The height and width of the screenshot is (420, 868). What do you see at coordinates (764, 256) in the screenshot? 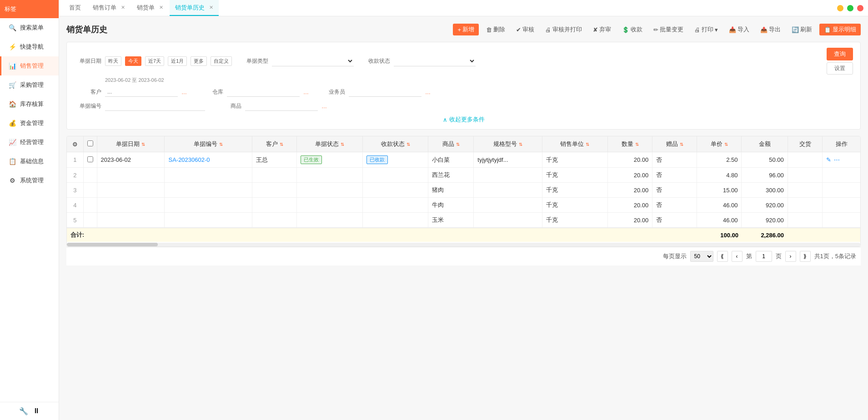
I see `page-number-input` at bounding box center [764, 256].